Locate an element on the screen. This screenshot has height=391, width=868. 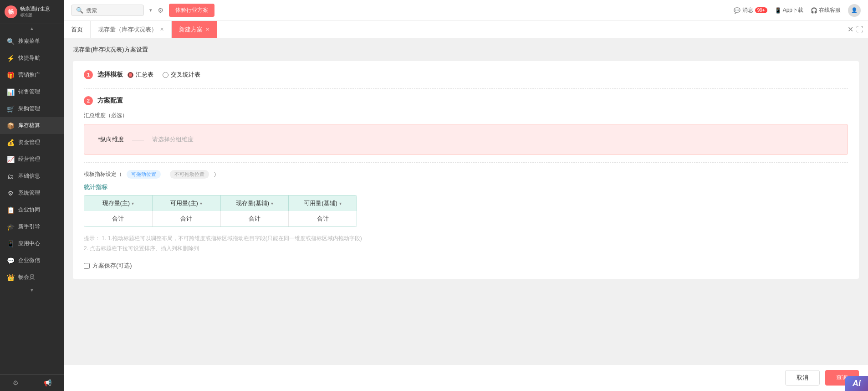
indicator-col-2: 可用量(主) ▾ is located at coordinates (187, 203).